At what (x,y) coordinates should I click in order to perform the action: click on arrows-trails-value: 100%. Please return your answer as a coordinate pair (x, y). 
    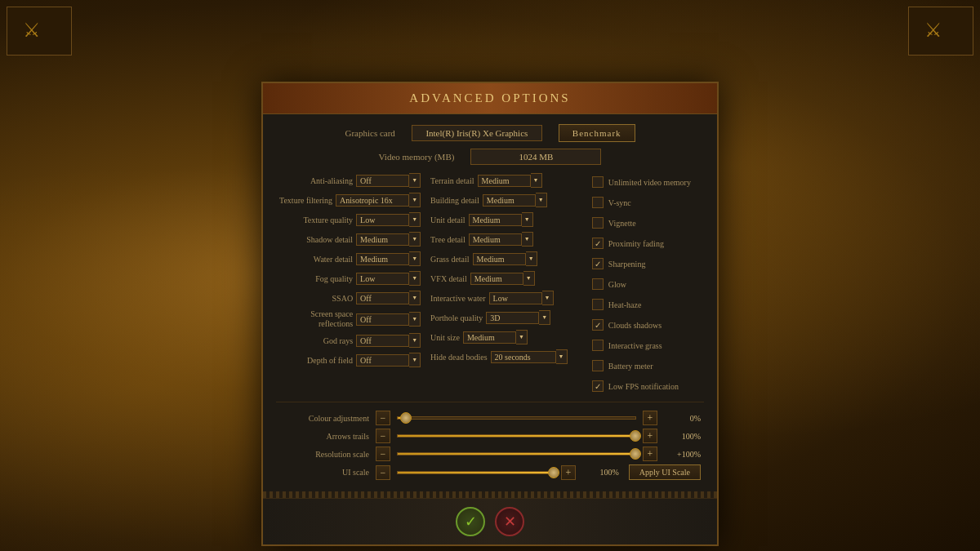
    Looking at the image, I should click on (683, 436).